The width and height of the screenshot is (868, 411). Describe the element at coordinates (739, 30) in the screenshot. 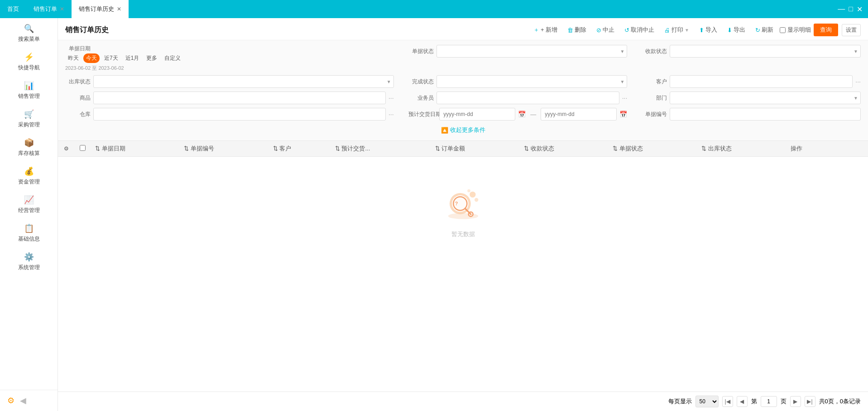

I see `export-label: 导出` at that location.